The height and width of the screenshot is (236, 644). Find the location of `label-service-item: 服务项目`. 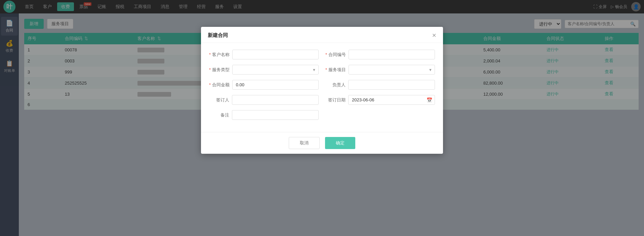

label-service-item: 服务项目 is located at coordinates (335, 70).